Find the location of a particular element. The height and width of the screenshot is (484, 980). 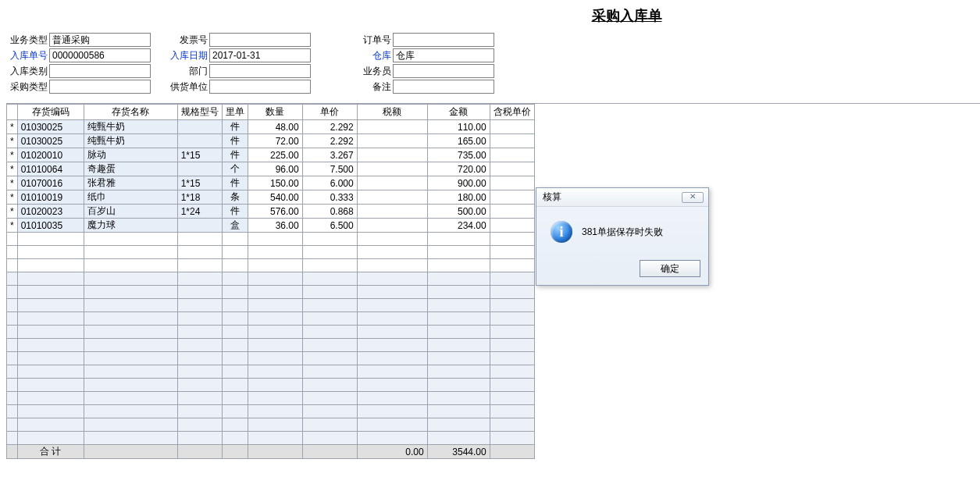

table-row: *01020010脉动1*15件225.003.267735.00 is located at coordinates (271, 155).